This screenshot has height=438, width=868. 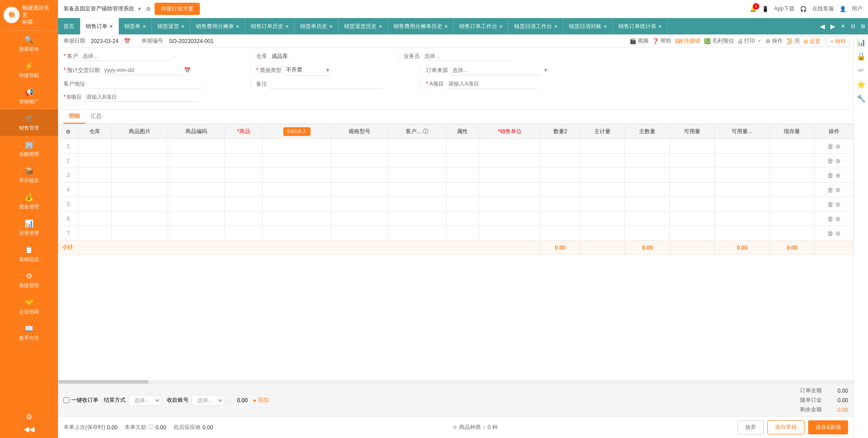 What do you see at coordinates (29, 149) in the screenshot?
I see `sidebar-item-purchase: 🏢 采购管理` at bounding box center [29, 149].